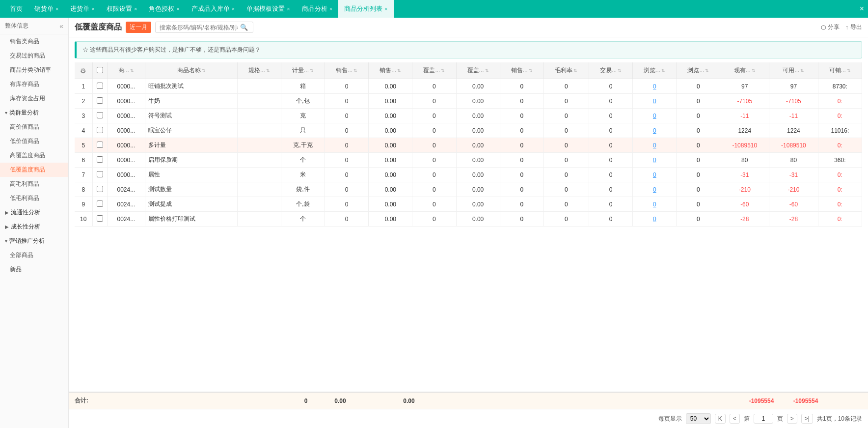 Image resolution: width=868 pixels, height=428 pixels. What do you see at coordinates (698, 71) in the screenshot?
I see `col-browse2: 浏览...⇅` at bounding box center [698, 71].